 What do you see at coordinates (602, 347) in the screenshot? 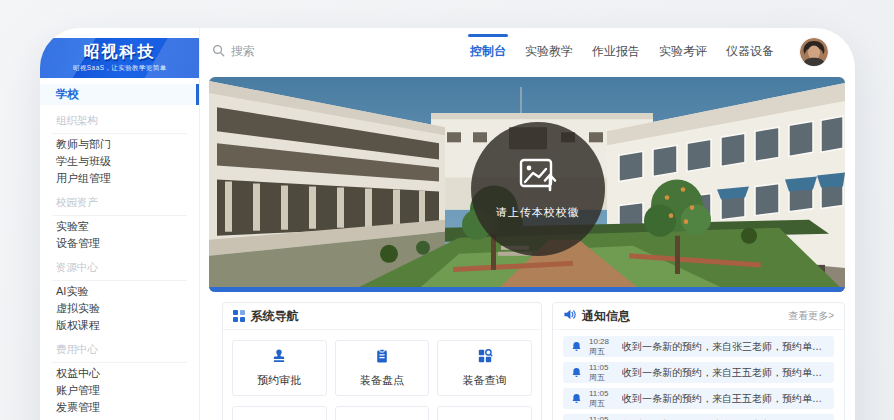
I see `notice-time: 10:28周五` at bounding box center [602, 347].